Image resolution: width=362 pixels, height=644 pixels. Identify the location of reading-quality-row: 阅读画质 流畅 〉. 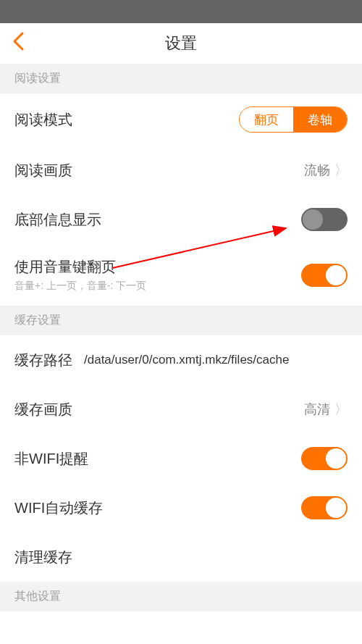
(181, 170).